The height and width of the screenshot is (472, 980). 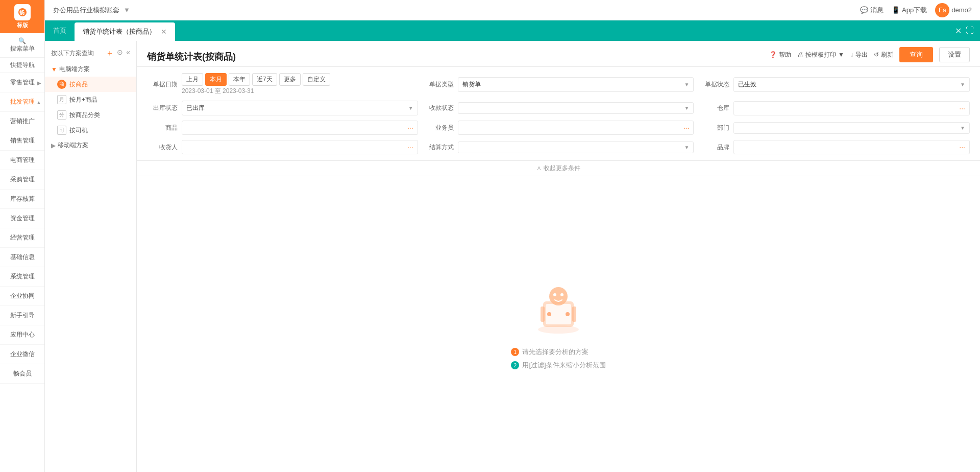 I want to click on print-btn: 🖨 按模板打印 ▼, so click(x=821, y=55).